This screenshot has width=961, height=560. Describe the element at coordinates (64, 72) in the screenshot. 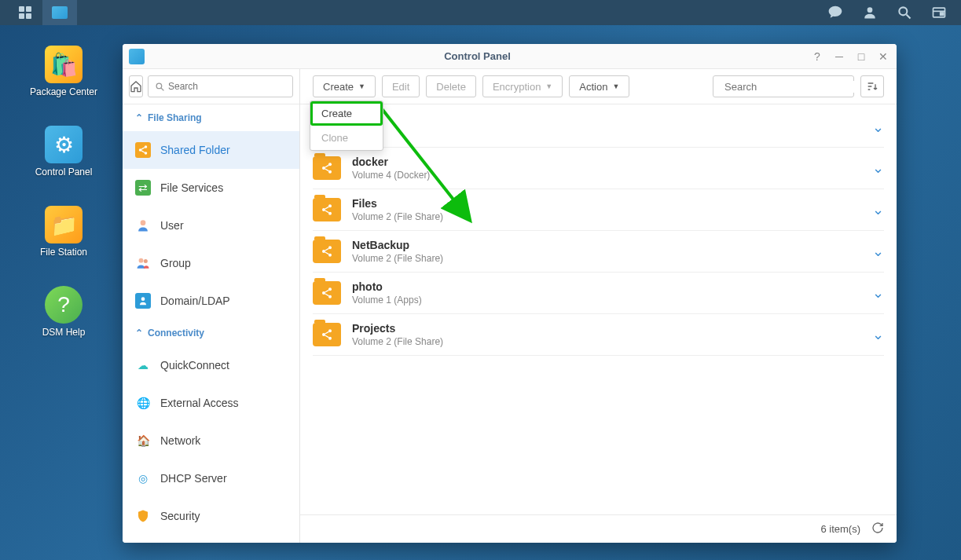

I see `desktop-icon-package-center: 🛍️ Package Center` at that location.